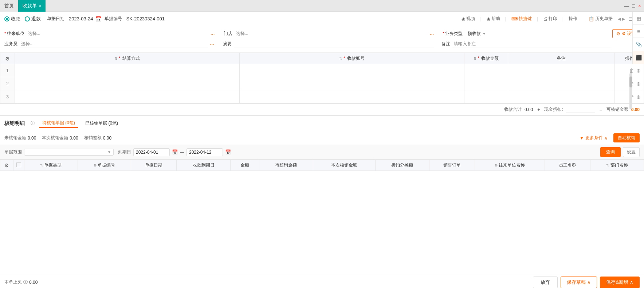 This screenshot has width=644, height=290. What do you see at coordinates (40, 6) in the screenshot?
I see `tab-close-icon: ×` at bounding box center [40, 6].